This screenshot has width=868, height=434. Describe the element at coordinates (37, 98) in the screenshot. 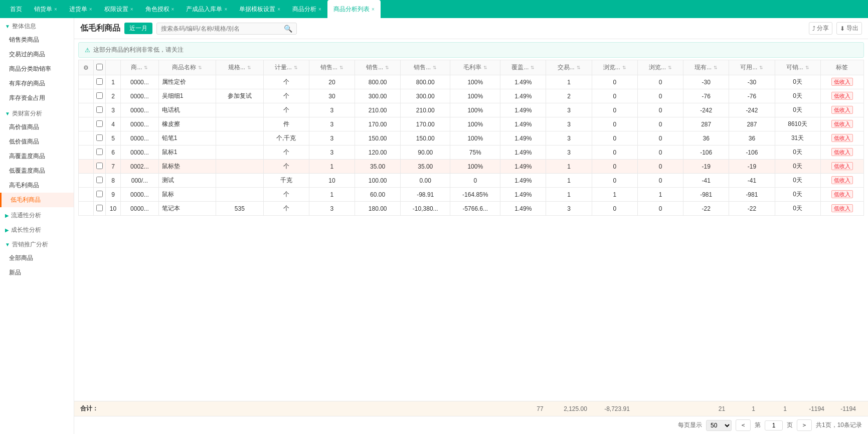

I see `sidebar-item-inventory-capital: 库存资金占用` at that location.